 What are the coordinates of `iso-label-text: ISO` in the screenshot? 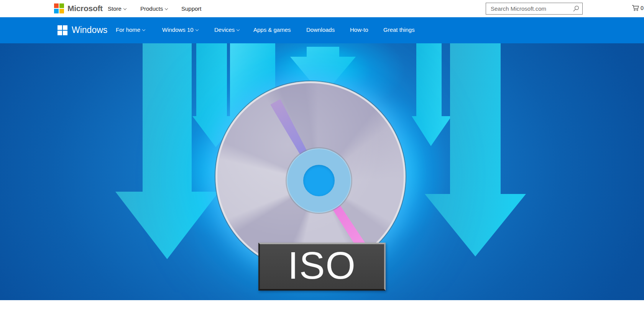 It's located at (322, 267).